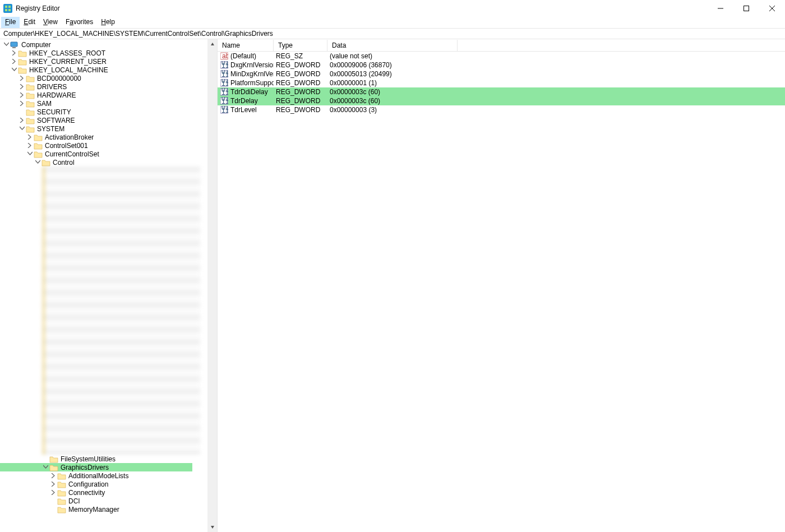 Image resolution: width=785 pixels, height=532 pixels. What do you see at coordinates (64, 163) in the screenshot?
I see `tree-label: Control` at bounding box center [64, 163].